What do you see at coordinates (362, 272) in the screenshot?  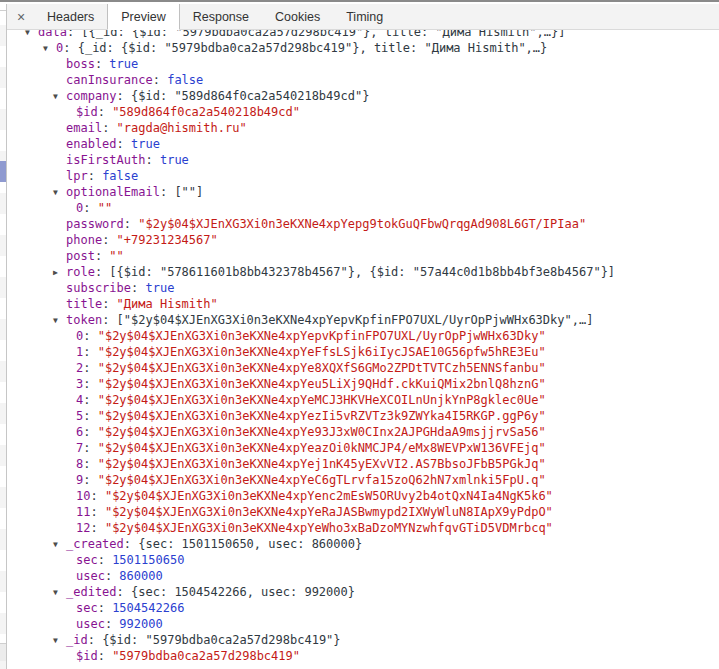 I see `property-value: [{$id: "578611601b8bb432378b4567"}, {$id…` at bounding box center [362, 272].